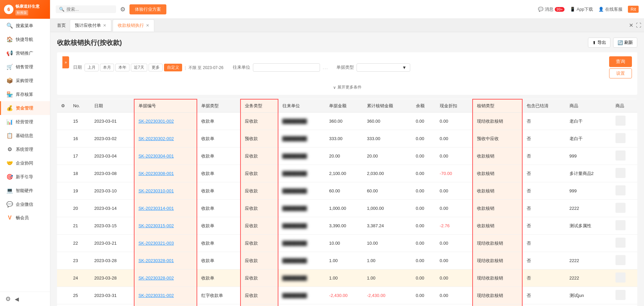 The width and height of the screenshot is (644, 306). I want to click on tab-receipt-verify: 收款核销执行 ✕, so click(133, 25).